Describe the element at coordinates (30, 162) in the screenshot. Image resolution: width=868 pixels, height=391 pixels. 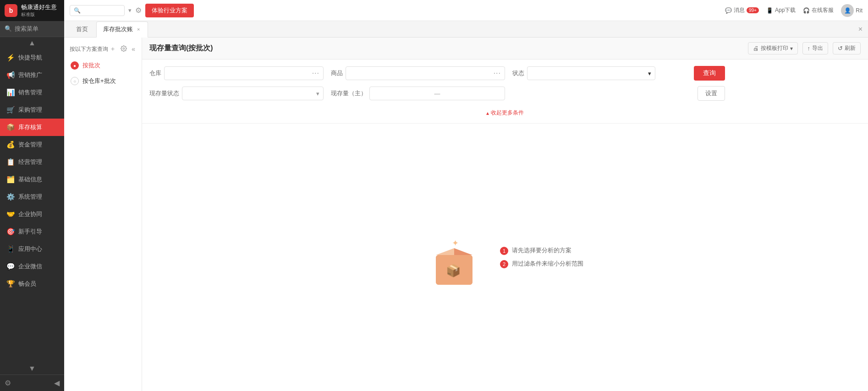
I see `sidebar-item-label: 经营管理` at that location.